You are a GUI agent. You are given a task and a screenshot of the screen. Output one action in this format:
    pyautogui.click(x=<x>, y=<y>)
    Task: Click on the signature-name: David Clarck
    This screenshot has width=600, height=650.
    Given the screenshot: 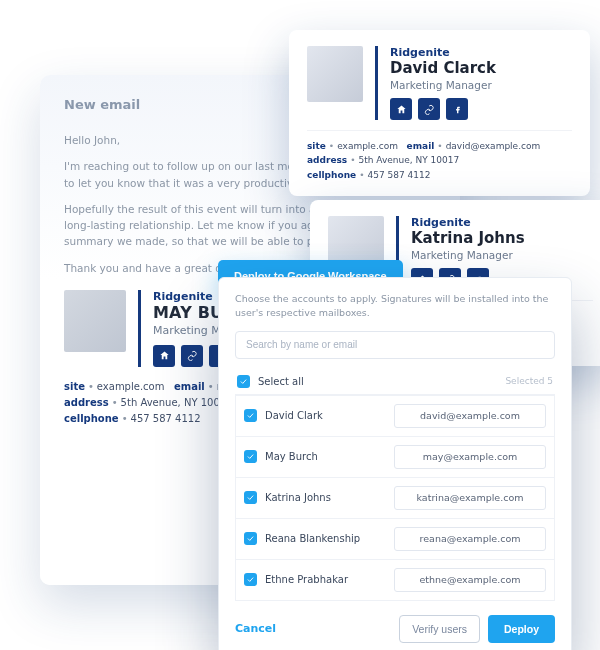 What is the action you would take?
    pyautogui.click(x=443, y=68)
    